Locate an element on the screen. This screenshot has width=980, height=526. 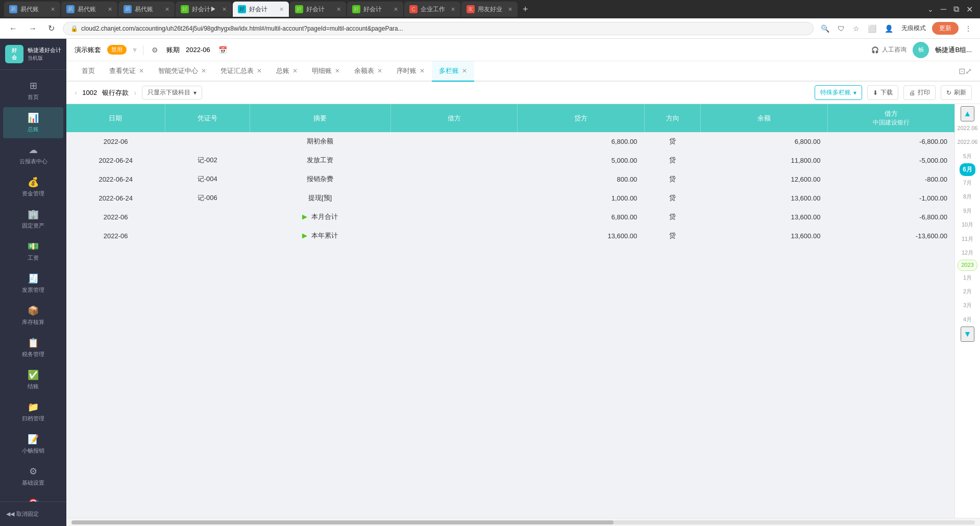
close-btn: ✕ is located at coordinates (970, 9).